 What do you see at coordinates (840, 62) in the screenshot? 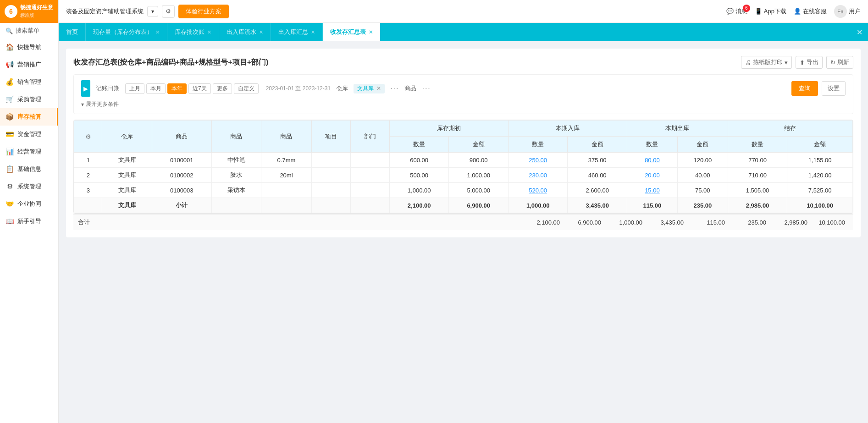
I see `refresh-button: ↻ 刷新` at bounding box center [840, 62].